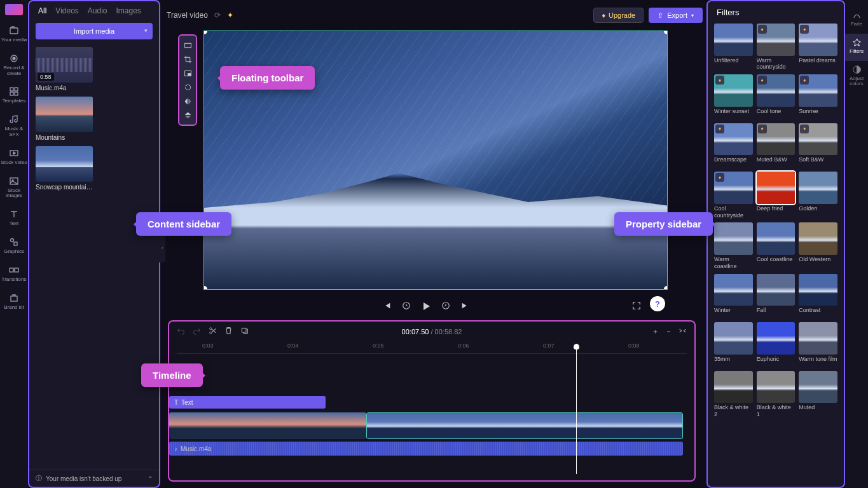 The height and width of the screenshot is (488, 868). What do you see at coordinates (67, 11) in the screenshot?
I see `media-tab-videos: Videos` at bounding box center [67, 11].